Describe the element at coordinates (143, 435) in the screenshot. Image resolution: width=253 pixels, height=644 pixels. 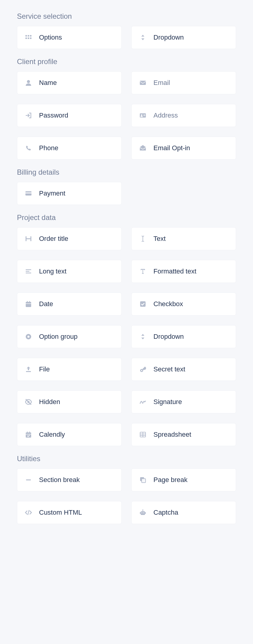
I see `table-icon` at that location.